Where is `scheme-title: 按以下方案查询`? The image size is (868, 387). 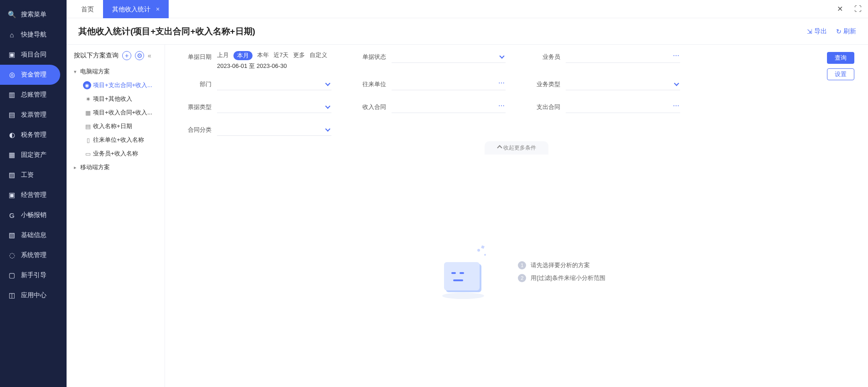 scheme-title: 按以下方案查询 is located at coordinates (96, 56).